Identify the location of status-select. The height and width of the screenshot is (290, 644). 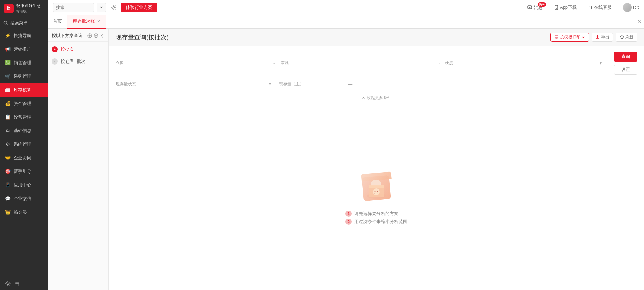
(530, 63).